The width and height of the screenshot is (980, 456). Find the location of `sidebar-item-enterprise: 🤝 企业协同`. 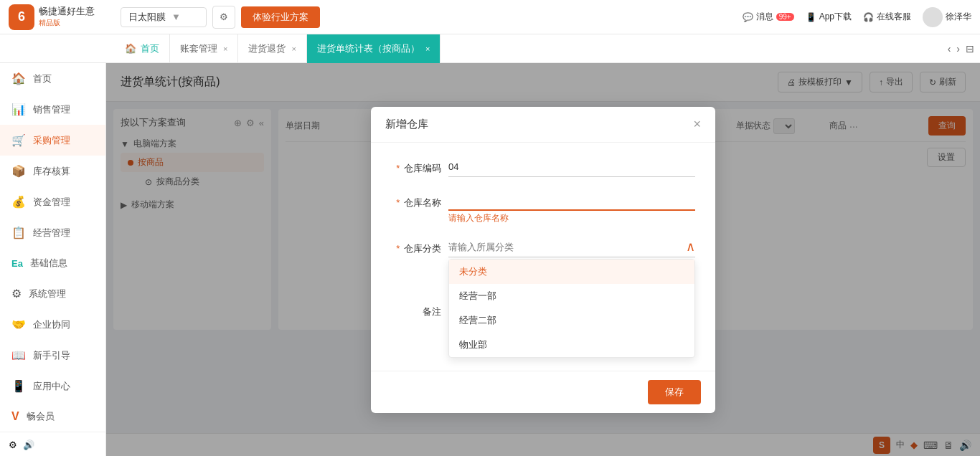

sidebar-item-enterprise: 🤝 企业协同 is located at coordinates (53, 324).